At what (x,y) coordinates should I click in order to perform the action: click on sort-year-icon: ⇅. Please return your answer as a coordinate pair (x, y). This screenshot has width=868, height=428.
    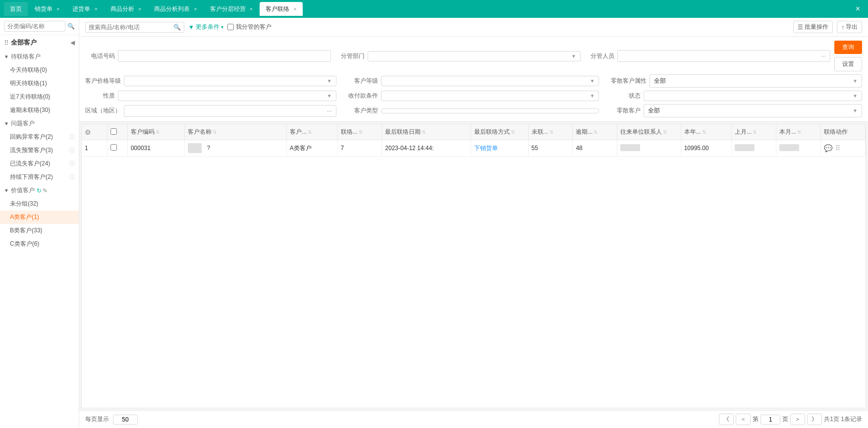
    Looking at the image, I should click on (704, 132).